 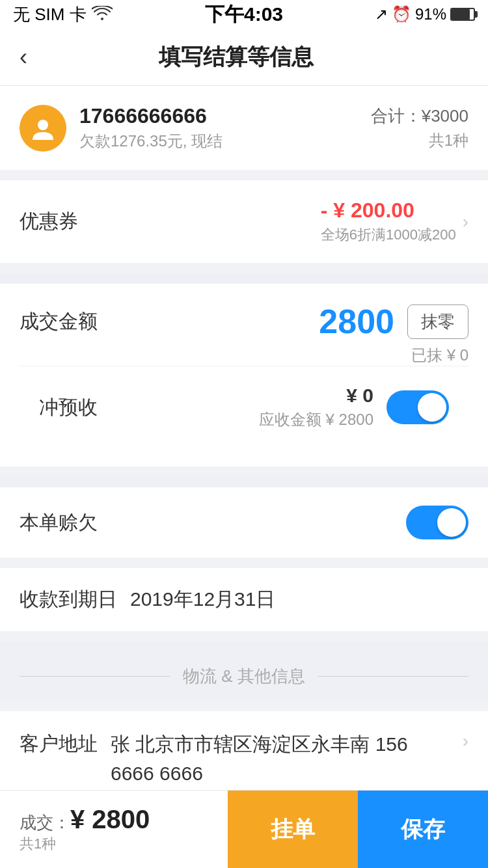 What do you see at coordinates (59, 321) in the screenshot?
I see `deal-label: 成交金额` at bounding box center [59, 321].